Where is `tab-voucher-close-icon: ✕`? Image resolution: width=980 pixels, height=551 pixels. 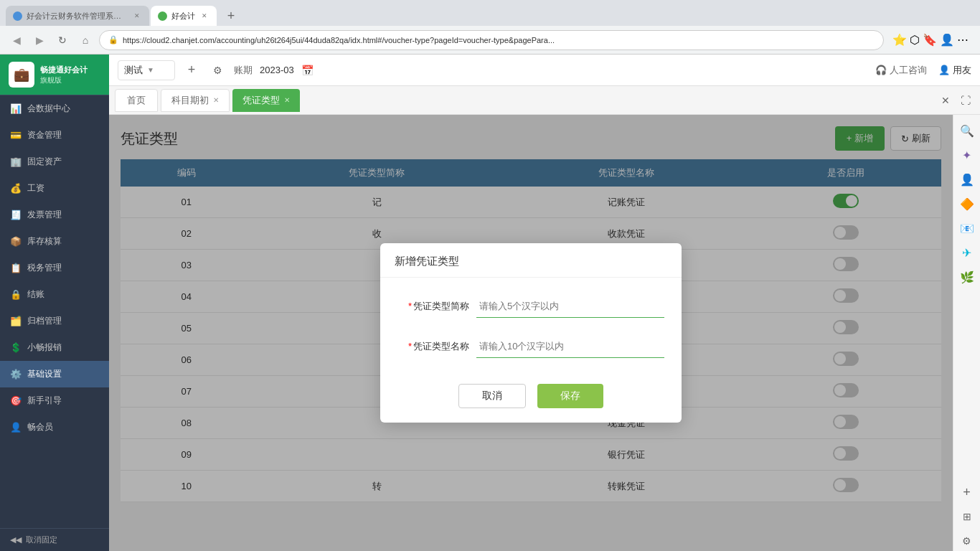
tab-voucher-close-icon: ✕ is located at coordinates (287, 100).